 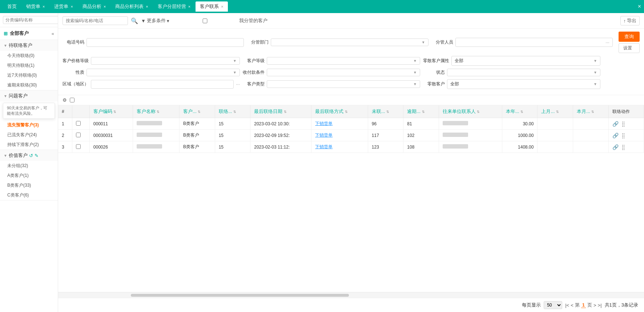 I want to click on search-input, so click(x=95, y=21).